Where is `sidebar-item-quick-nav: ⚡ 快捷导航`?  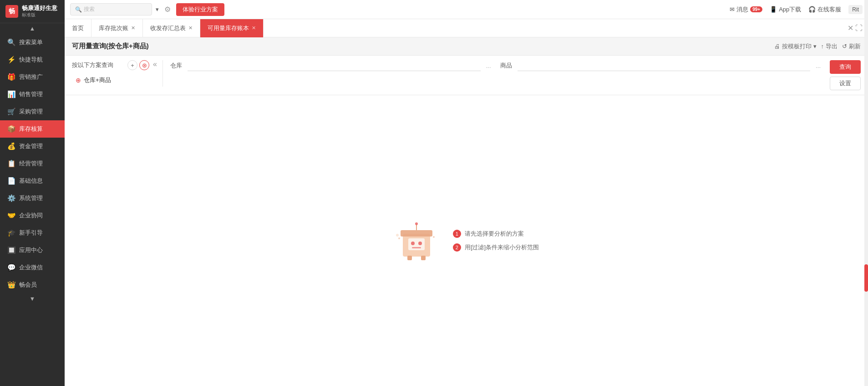
sidebar-item-quick-nav: ⚡ 快捷导航 is located at coordinates (32, 60).